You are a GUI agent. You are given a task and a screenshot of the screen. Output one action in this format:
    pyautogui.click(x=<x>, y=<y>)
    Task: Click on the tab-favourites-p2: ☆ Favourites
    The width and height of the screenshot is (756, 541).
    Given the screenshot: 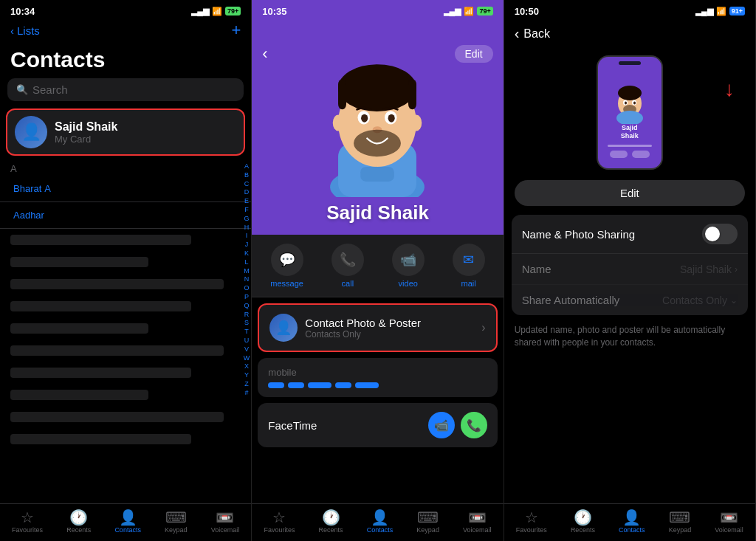 What is the action you would take?
    pyautogui.click(x=279, y=522)
    